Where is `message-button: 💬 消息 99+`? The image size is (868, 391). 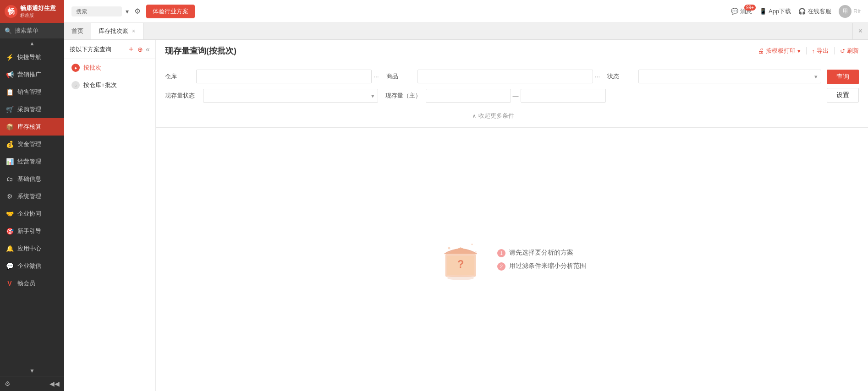 message-button: 💬 消息 99+ is located at coordinates (742, 11).